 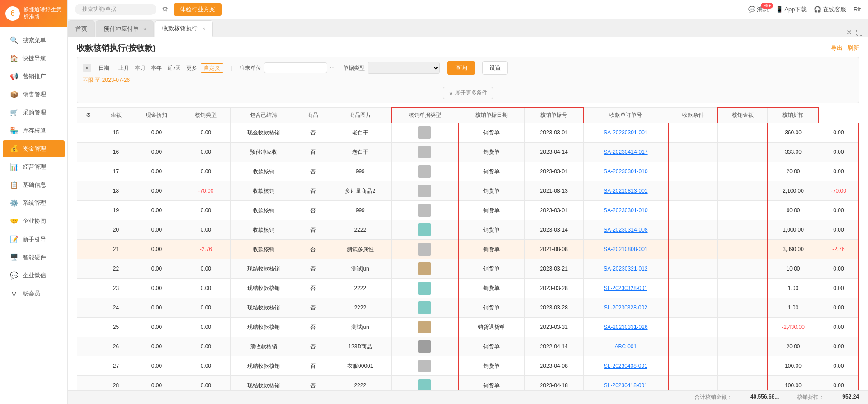 I want to click on sidebar-item-smart: 🖥️智能硬件, so click(x=33, y=257).